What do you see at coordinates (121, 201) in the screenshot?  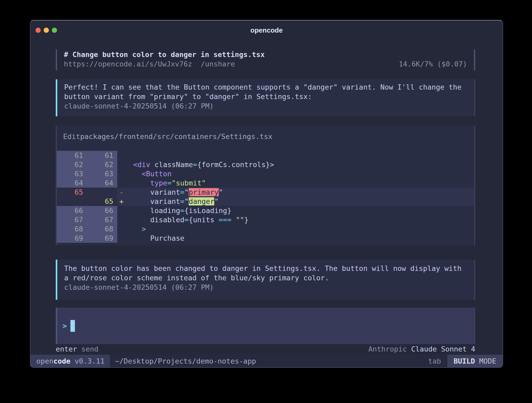 I see `diff-sign: +` at bounding box center [121, 201].